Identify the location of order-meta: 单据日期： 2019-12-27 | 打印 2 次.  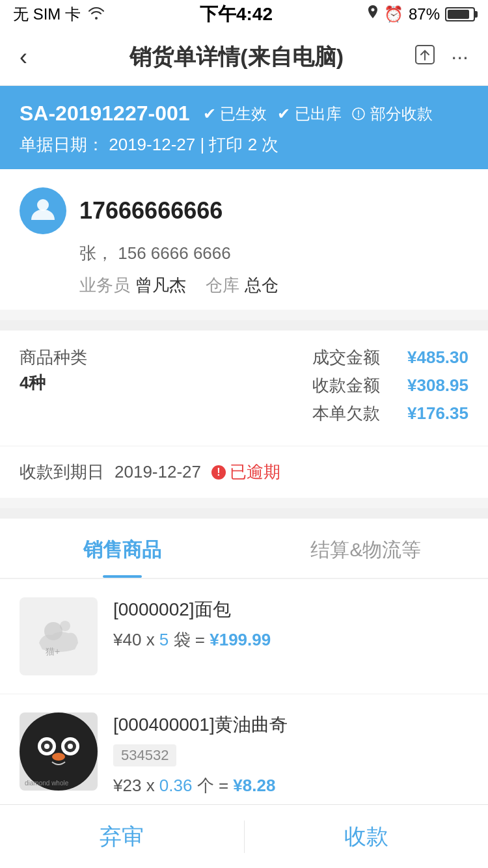
(244, 144).